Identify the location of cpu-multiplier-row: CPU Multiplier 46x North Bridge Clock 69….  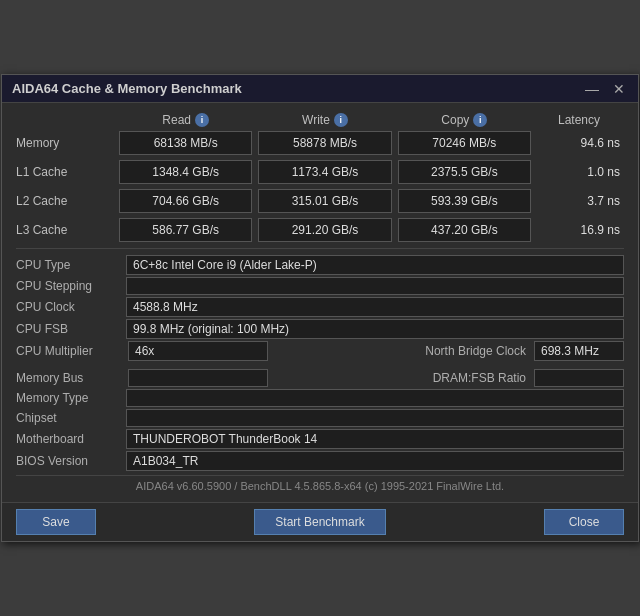
(320, 351).